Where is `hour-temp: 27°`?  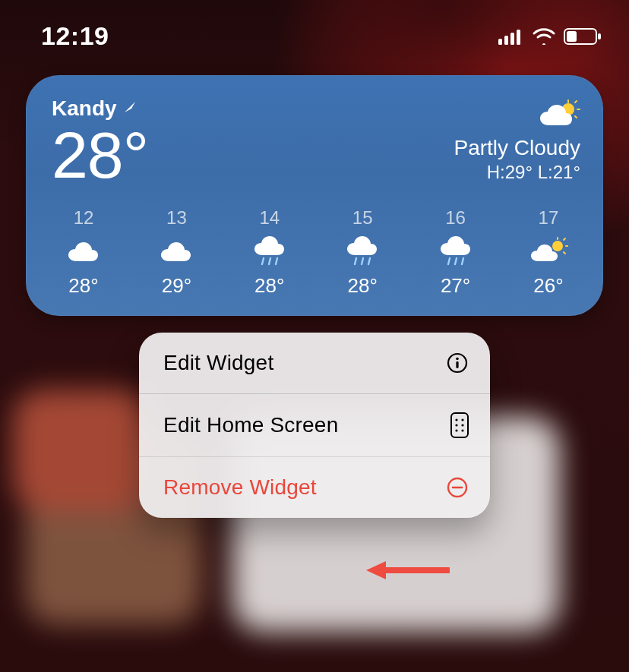 hour-temp: 27° is located at coordinates (456, 286).